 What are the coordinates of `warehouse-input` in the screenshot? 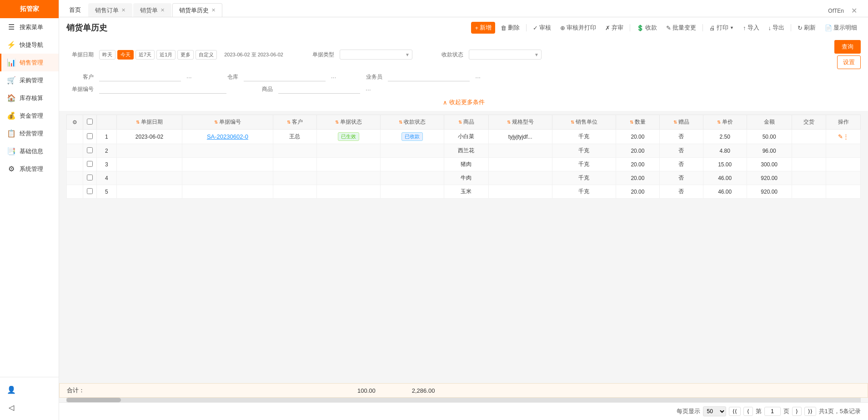 It's located at (285, 77).